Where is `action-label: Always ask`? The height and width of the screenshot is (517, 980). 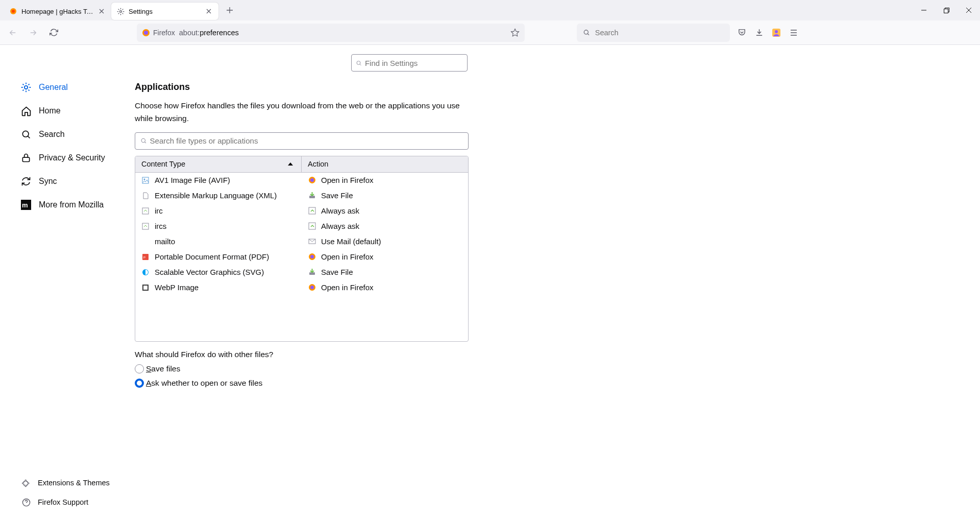 action-label: Always ask is located at coordinates (340, 226).